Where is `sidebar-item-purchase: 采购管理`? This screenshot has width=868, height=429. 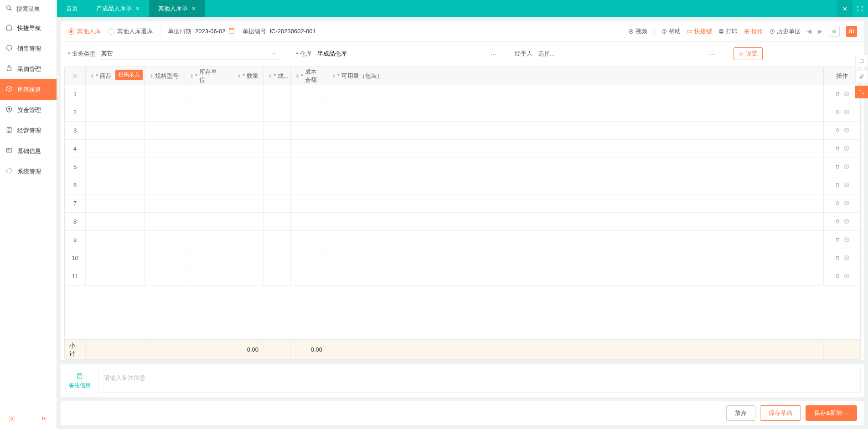
sidebar-item-purchase: 采购管理 is located at coordinates (28, 69).